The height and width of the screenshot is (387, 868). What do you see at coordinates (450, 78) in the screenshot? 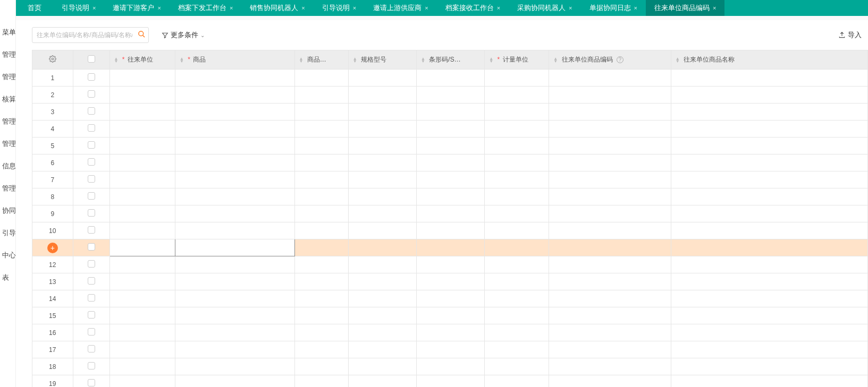
I see `table-row: 1` at bounding box center [450, 78].